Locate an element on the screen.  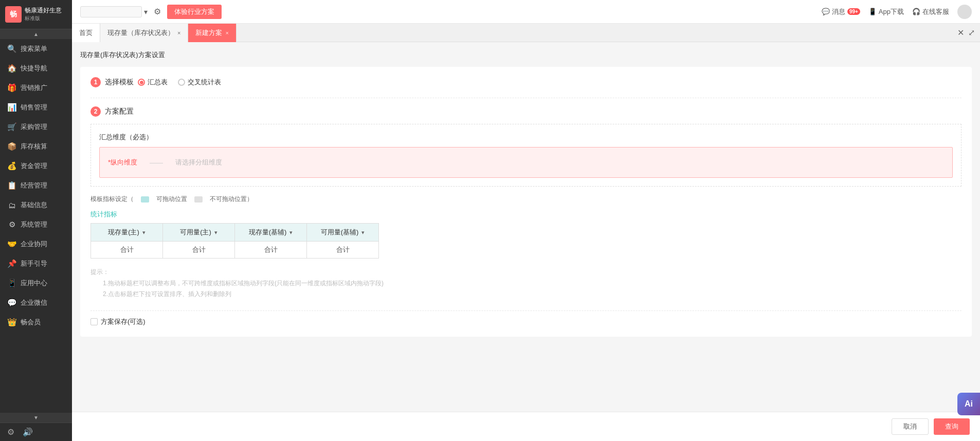
user-avatar is located at coordinates (965, 12).